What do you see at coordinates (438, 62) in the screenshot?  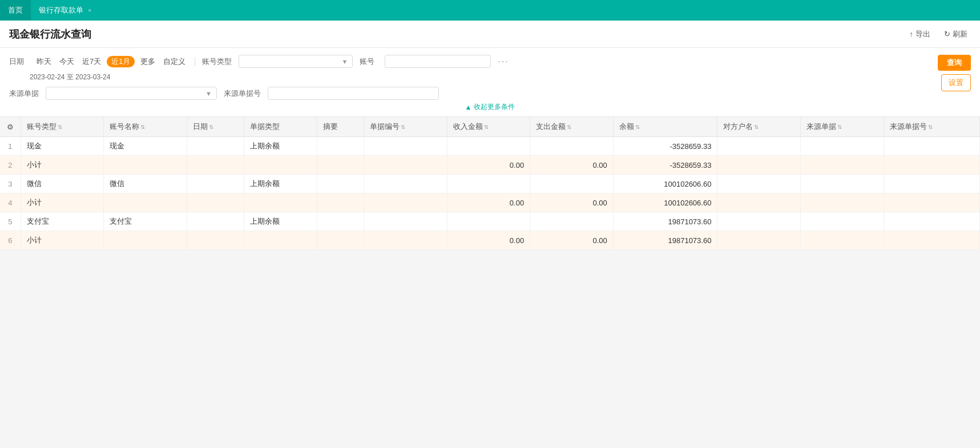 I see `account-input` at bounding box center [438, 62].